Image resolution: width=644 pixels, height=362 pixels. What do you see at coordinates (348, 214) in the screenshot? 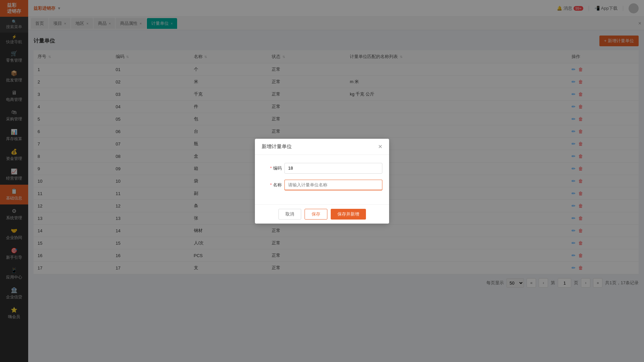
I see `save-and-new-button: 保存并新增` at bounding box center [348, 214].